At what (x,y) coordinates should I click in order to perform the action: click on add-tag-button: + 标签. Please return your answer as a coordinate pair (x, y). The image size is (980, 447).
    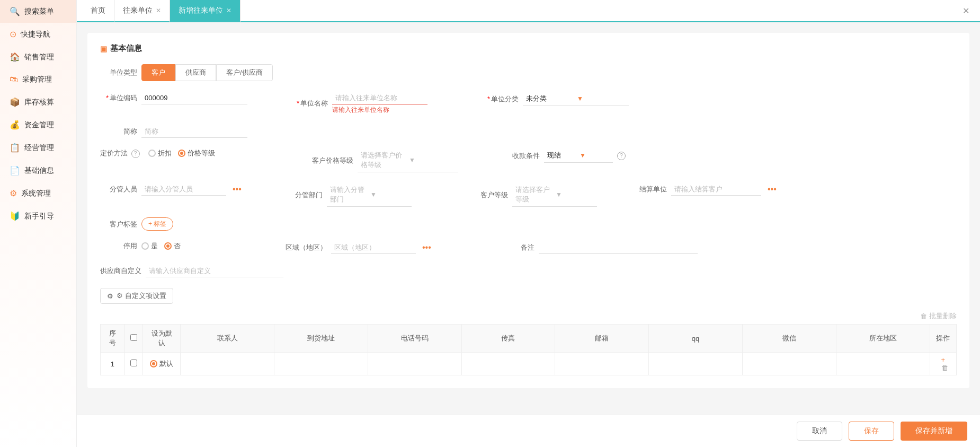
    Looking at the image, I should click on (157, 224).